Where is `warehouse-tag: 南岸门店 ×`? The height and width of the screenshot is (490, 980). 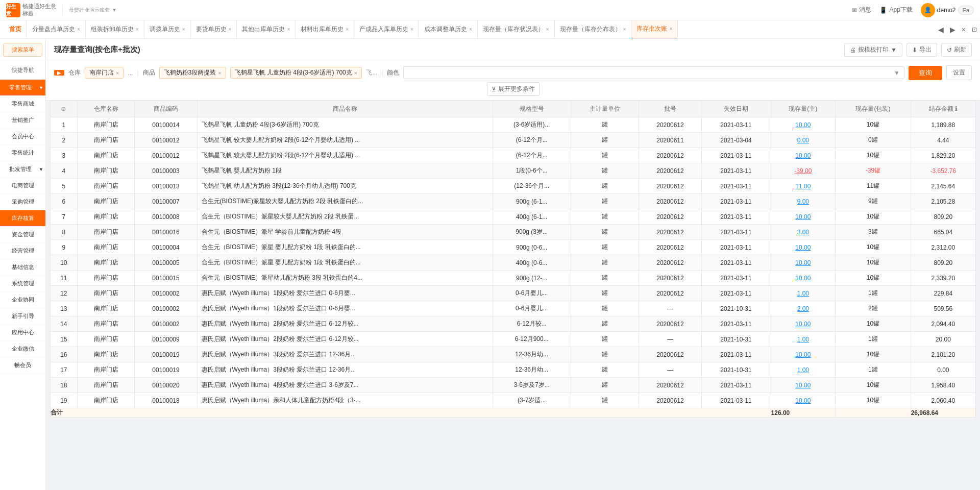 warehouse-tag: 南岸门店 × is located at coordinates (104, 72).